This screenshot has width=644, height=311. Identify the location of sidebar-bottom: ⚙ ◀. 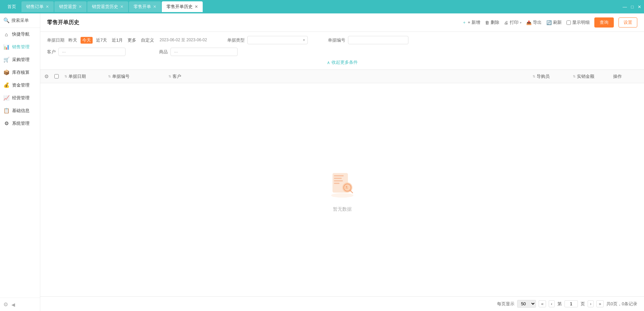
(20, 304).